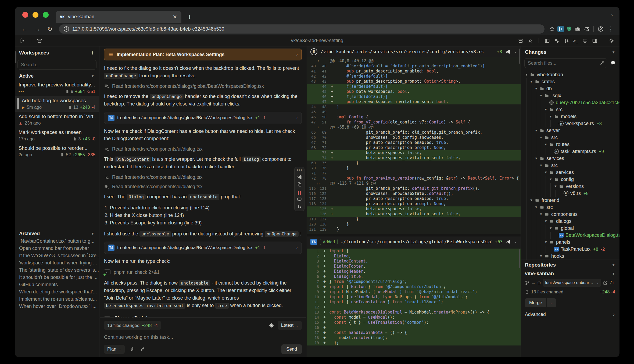 The height and width of the screenshot is (364, 634). Describe the element at coordinates (299, 207) in the screenshot. I see `git-compare-icon` at that location.